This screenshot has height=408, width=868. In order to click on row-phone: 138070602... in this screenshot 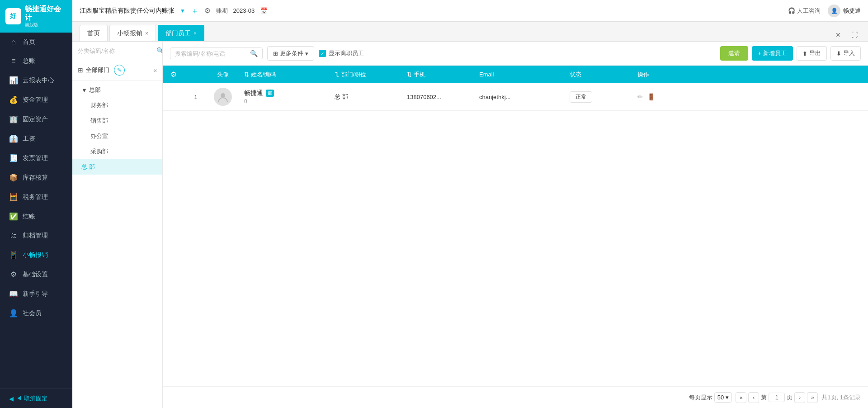, I will do `click(438, 97)`.